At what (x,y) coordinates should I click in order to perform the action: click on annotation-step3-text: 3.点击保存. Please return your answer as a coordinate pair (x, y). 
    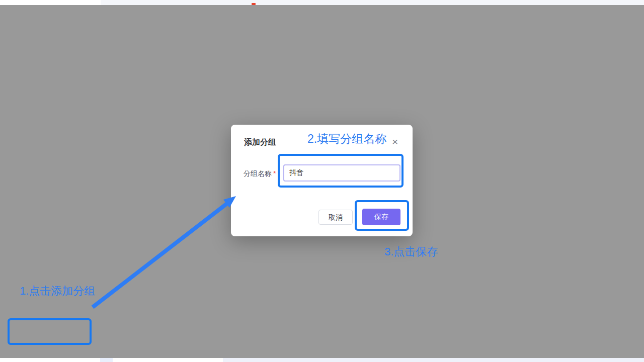
    Looking at the image, I should click on (411, 252).